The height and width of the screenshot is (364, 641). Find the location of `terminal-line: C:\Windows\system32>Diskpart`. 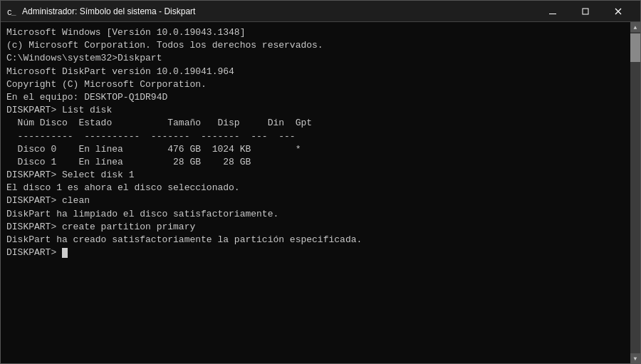

terminal-line: C:\Windows\system32>Diskpart is located at coordinates (316, 58).